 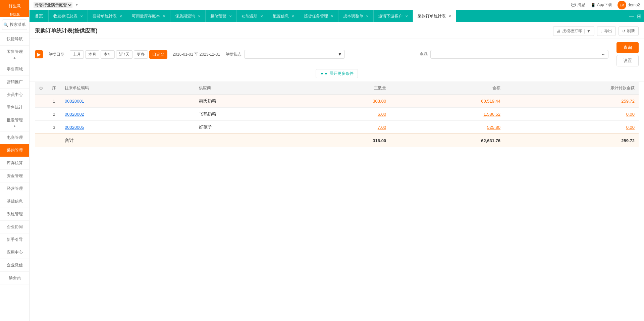 I want to click on sidebar-item-retail-mall: 零售商城, so click(x=15, y=69).